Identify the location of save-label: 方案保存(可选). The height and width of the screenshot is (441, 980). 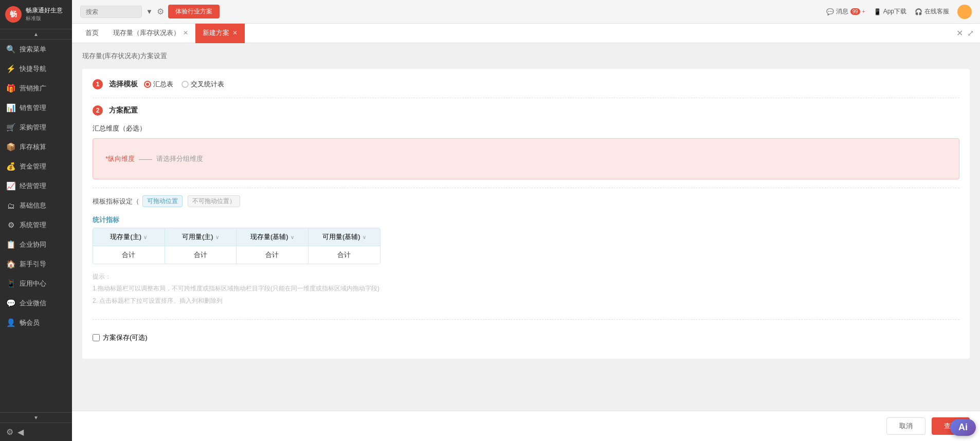
(125, 338).